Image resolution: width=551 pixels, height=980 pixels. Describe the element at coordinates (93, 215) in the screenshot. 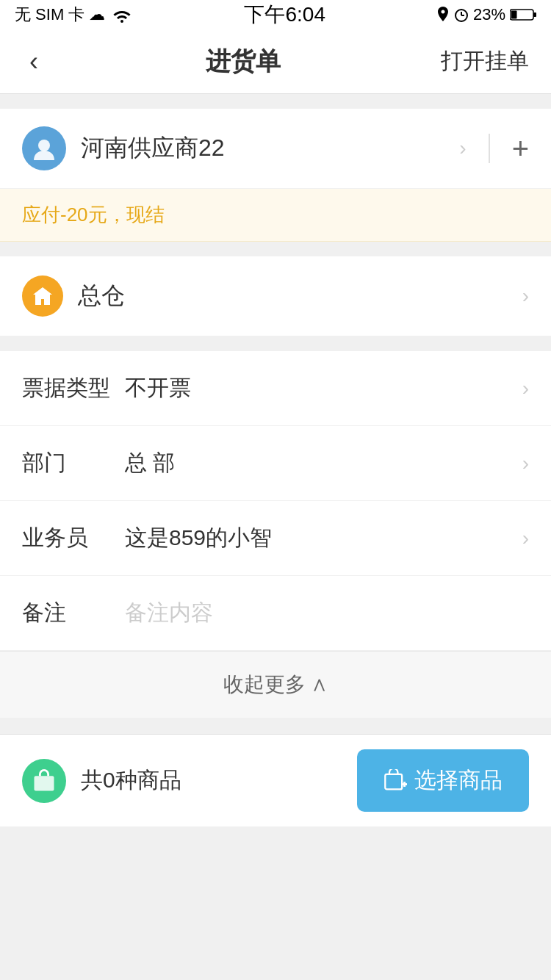

I see `notice-text: 应付-20元，现结` at that location.